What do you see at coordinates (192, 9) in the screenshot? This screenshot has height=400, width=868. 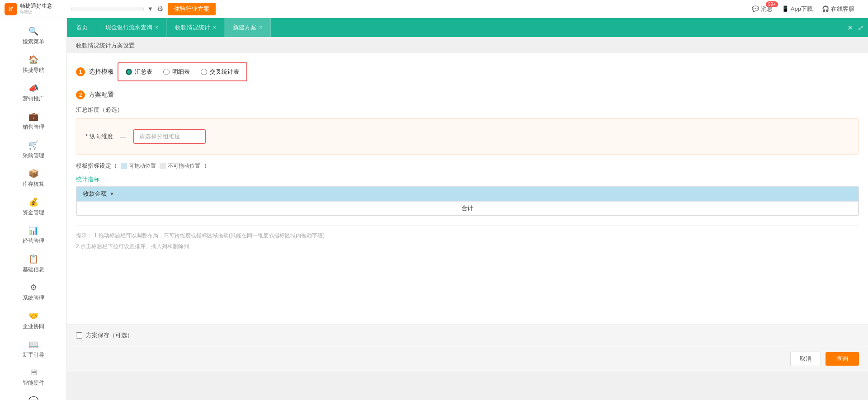 I see `trial-button: 体验行业方案` at bounding box center [192, 9].